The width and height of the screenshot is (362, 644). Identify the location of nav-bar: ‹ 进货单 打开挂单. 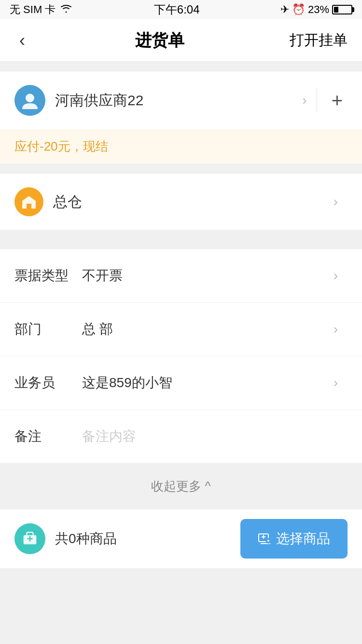
(181, 41).